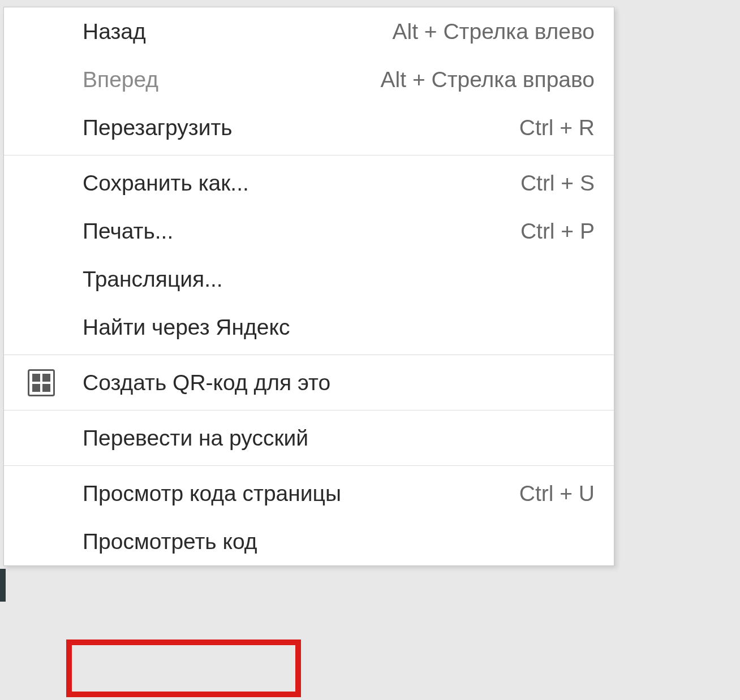 The width and height of the screenshot is (740, 700). What do you see at coordinates (338, 542) in the screenshot?
I see `menu-item-label: Просмотреть код` at bounding box center [338, 542].